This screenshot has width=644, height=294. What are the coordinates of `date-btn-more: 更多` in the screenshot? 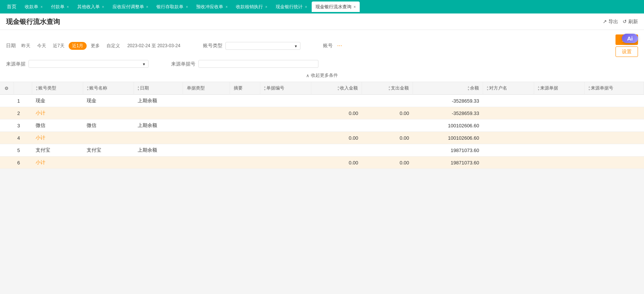 It's located at (95, 46).